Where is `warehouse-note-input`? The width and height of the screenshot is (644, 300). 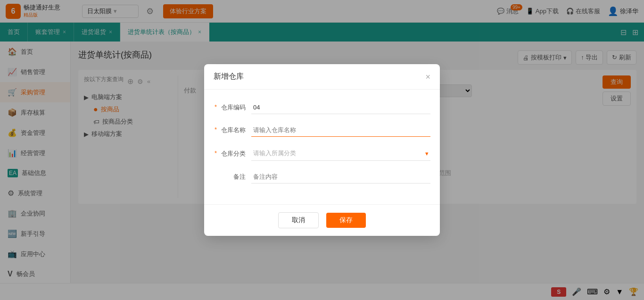
warehouse-note-input is located at coordinates (341, 177).